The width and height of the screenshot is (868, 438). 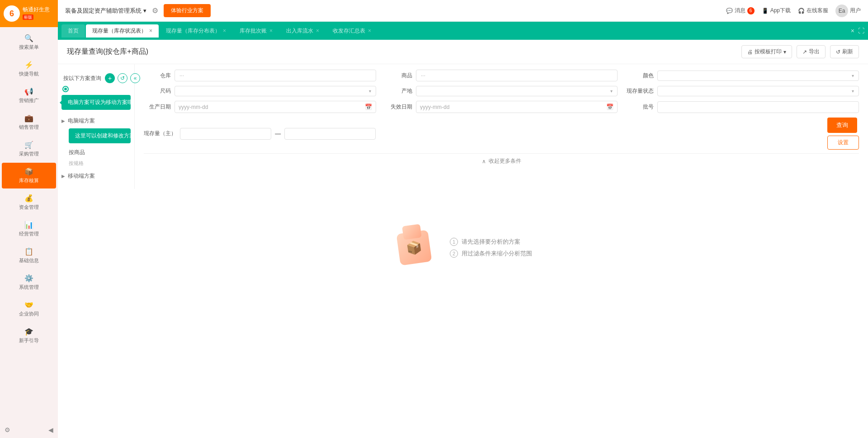 What do you see at coordinates (29, 42) in the screenshot?
I see `sidebar-item-search: 🔍 搜索菜单` at bounding box center [29, 42].